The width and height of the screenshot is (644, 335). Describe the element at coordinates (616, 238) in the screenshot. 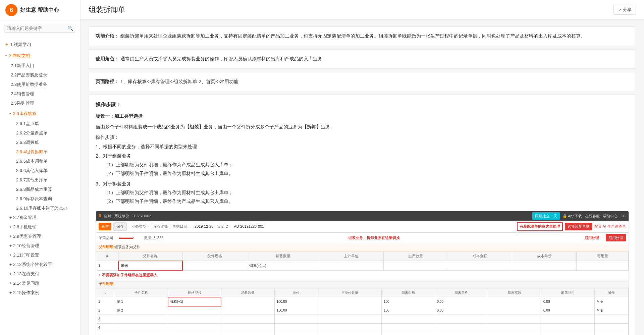

I see `sim-apply-btn: 启用处理` at that location.